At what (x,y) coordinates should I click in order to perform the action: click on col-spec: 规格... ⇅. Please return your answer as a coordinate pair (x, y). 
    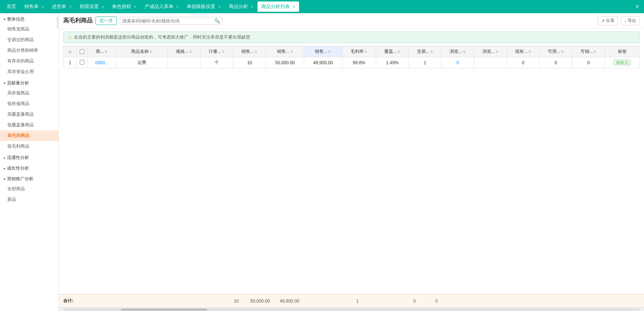
    Looking at the image, I should click on (184, 52).